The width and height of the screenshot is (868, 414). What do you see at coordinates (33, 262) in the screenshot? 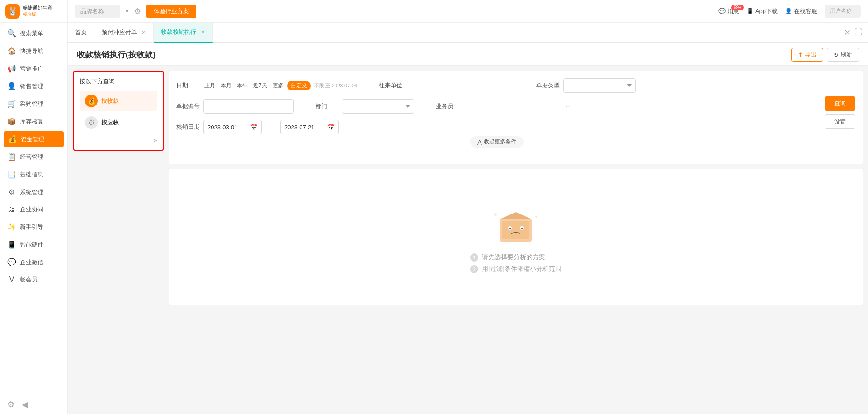
I see `sidebar-item-wx: 💬 企业微信` at bounding box center [33, 262].